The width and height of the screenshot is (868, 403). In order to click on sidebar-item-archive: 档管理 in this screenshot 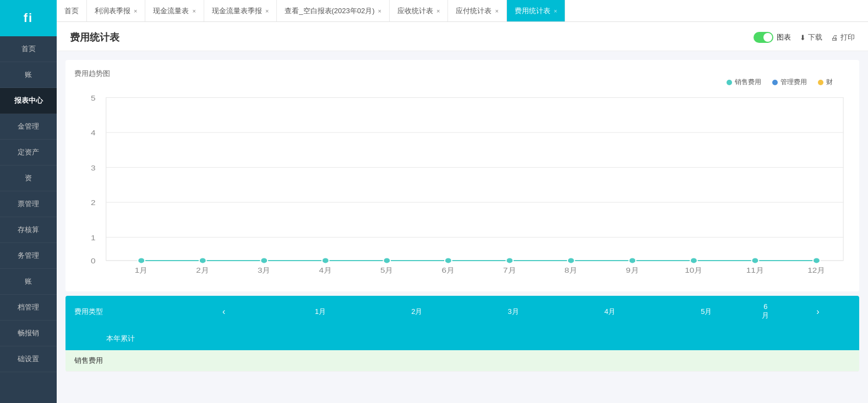, I will do `click(29, 308)`.